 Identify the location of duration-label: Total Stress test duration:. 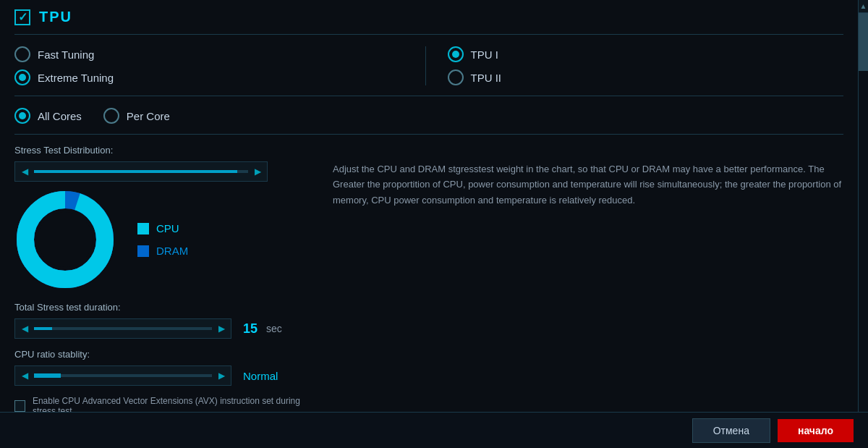
(166, 307).